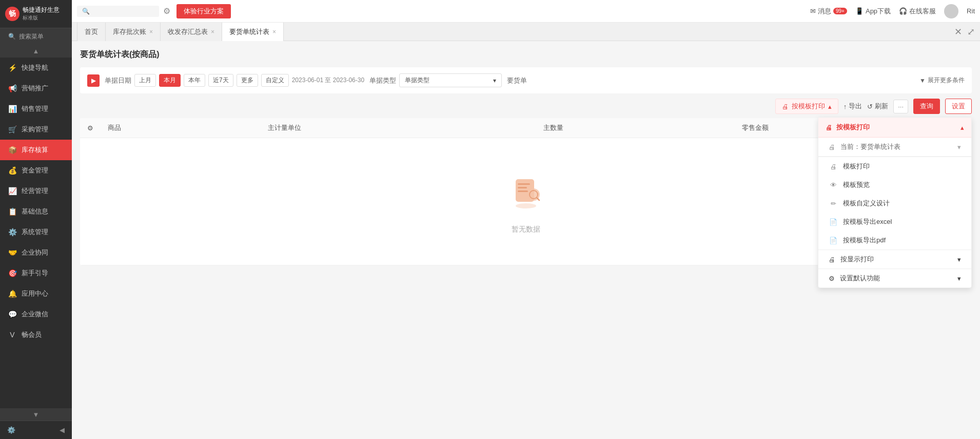 Image resolution: width=980 pixels, height=439 pixels. What do you see at coordinates (36, 191) in the screenshot?
I see `sidebar-item-operation: 📈 经营管理` at bounding box center [36, 191].